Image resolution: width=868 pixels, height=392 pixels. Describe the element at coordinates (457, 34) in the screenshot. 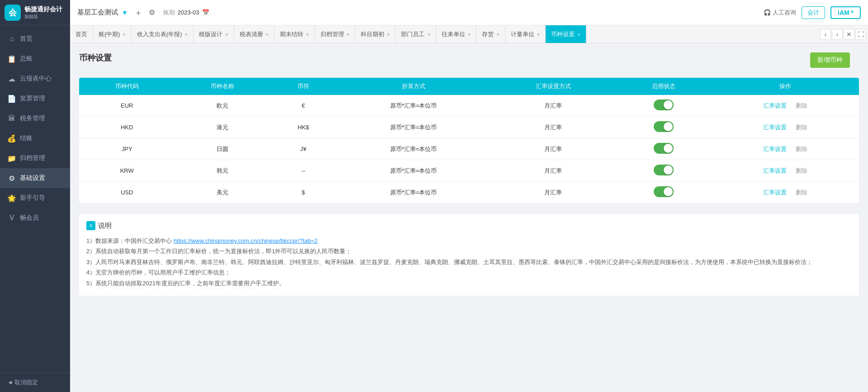

I see `tab-往来单位: 往来单位×` at that location.